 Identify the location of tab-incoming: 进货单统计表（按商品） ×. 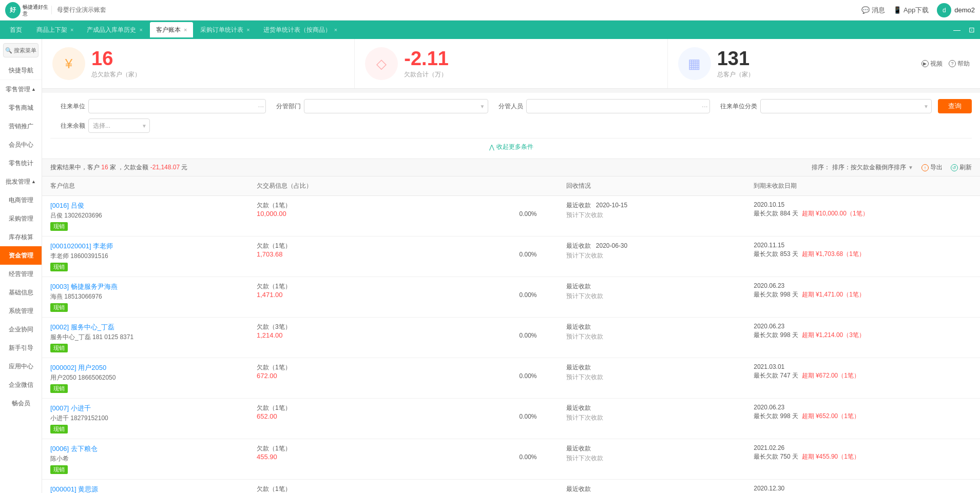
(300, 30).